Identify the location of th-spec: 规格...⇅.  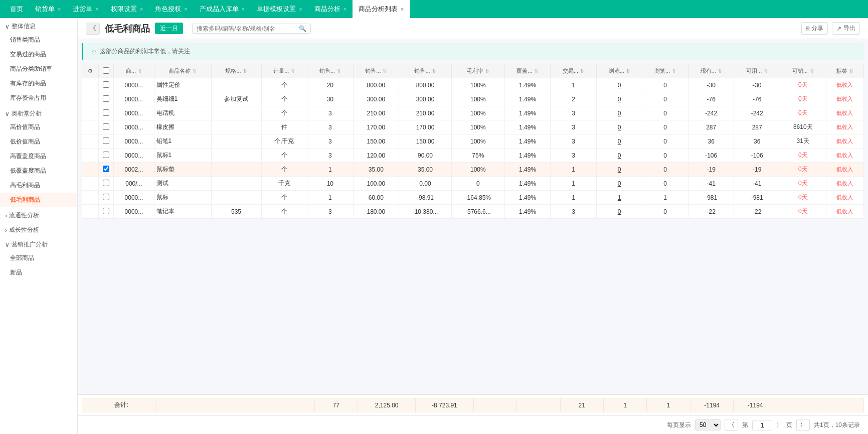
(236, 71).